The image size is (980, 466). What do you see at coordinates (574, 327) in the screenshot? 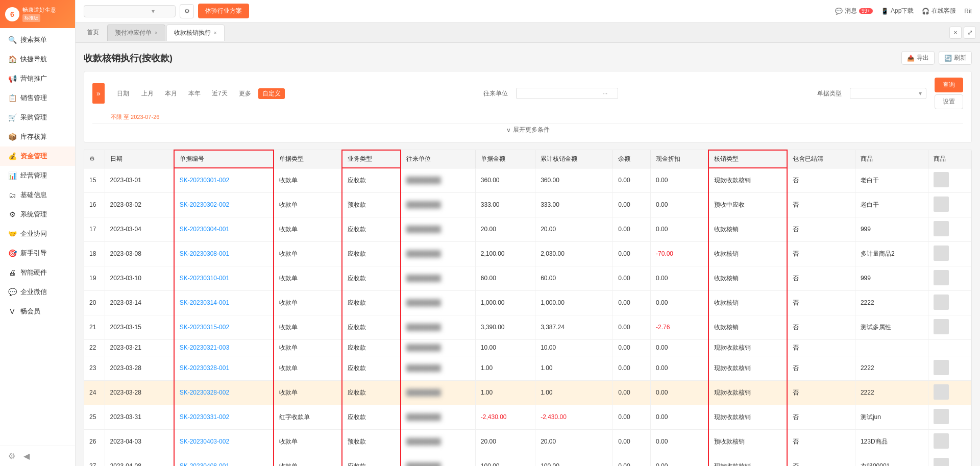
I see `cell-writeoff-amount: 3,387.24` at bounding box center [574, 327].